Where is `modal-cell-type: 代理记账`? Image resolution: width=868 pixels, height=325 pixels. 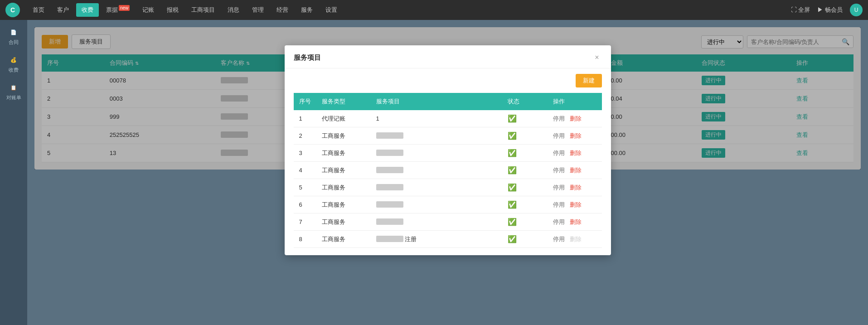 modal-cell-type: 代理记账 is located at coordinates (344, 119).